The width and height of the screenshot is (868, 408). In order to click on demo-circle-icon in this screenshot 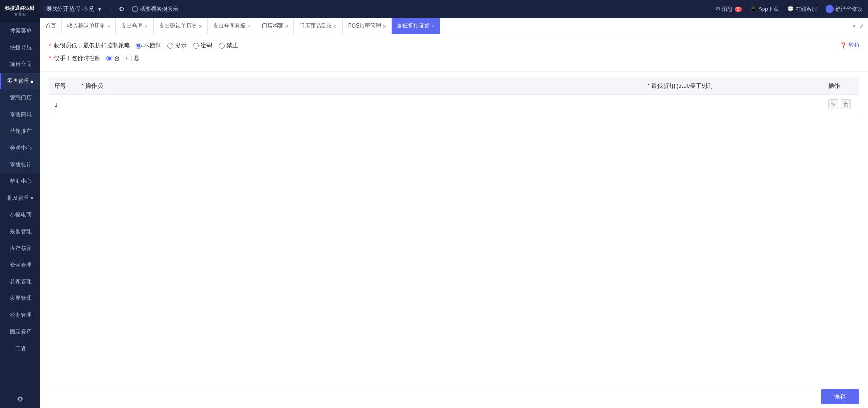, I will do `click(135, 9)`.